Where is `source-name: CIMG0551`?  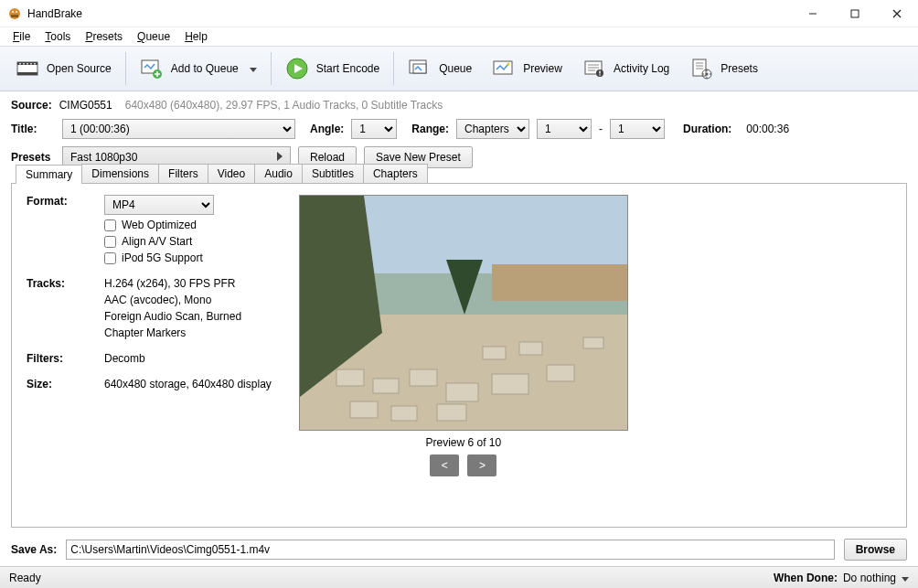 source-name: CIMG0551 is located at coordinates (86, 105).